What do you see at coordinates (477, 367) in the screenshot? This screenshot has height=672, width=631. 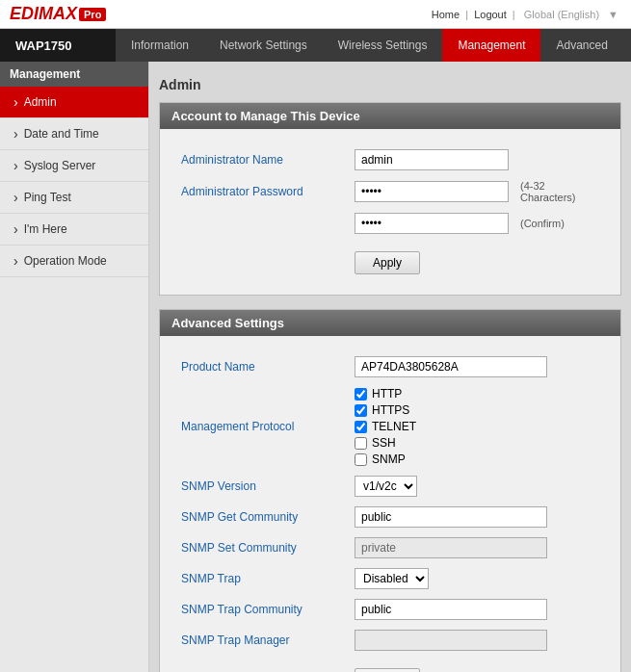 I see `product-name-field-cell` at bounding box center [477, 367].